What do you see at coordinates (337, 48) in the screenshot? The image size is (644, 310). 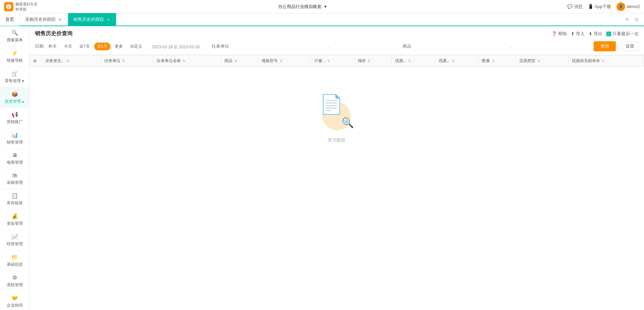 I see `filter-row: 日期 昨天 今天 近7天 近1月 更多 自定义 2023-02-18 至 202…` at bounding box center [337, 48].